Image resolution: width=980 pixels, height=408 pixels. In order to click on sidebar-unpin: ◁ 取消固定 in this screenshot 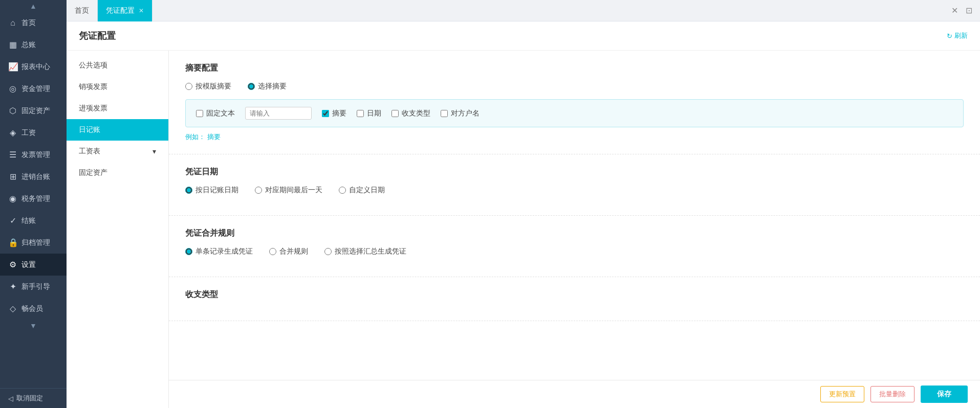, I will do `click(33, 398)`.